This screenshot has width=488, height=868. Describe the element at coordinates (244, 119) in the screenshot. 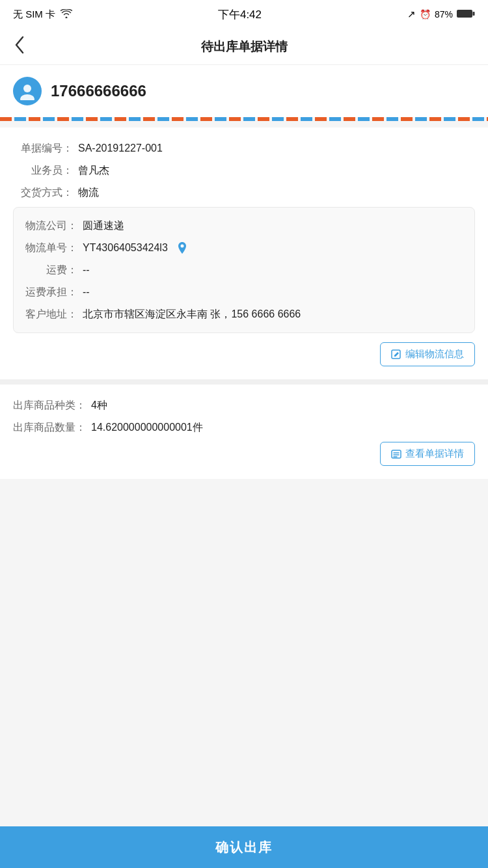

I see `dashed-divider` at that location.